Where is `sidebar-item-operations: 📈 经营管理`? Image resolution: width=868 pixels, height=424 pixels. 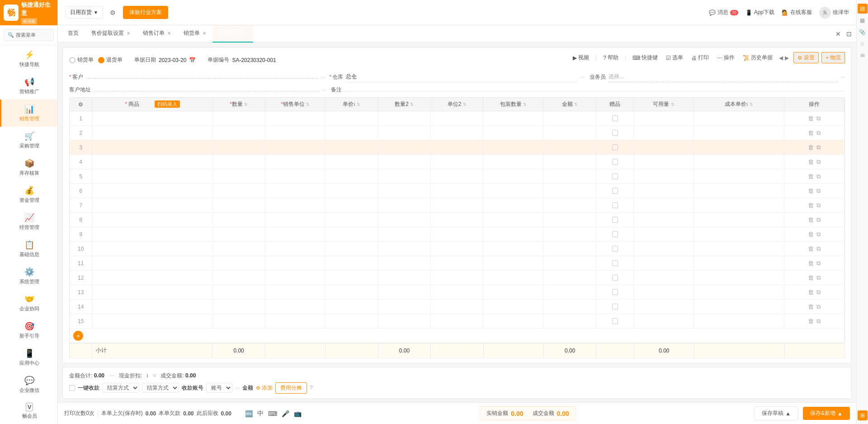 sidebar-item-operations: 📈 经营管理 is located at coordinates (29, 222).